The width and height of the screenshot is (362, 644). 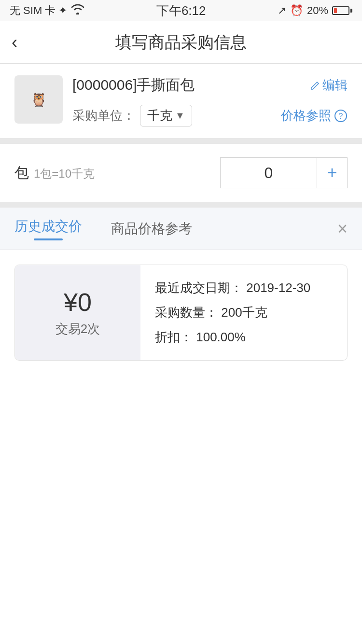 I want to click on purchase-unit-row: 采购单位： 千克 ▼ 价格参照 ?, so click(x=210, y=116).